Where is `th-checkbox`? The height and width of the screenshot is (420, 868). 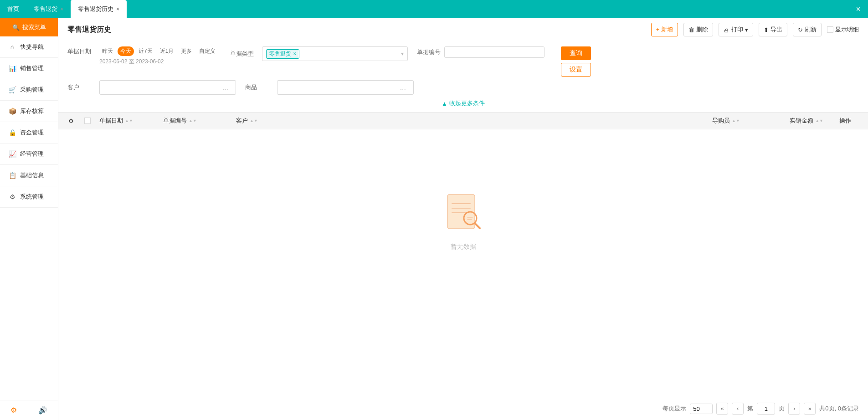
th-checkbox is located at coordinates (87, 121).